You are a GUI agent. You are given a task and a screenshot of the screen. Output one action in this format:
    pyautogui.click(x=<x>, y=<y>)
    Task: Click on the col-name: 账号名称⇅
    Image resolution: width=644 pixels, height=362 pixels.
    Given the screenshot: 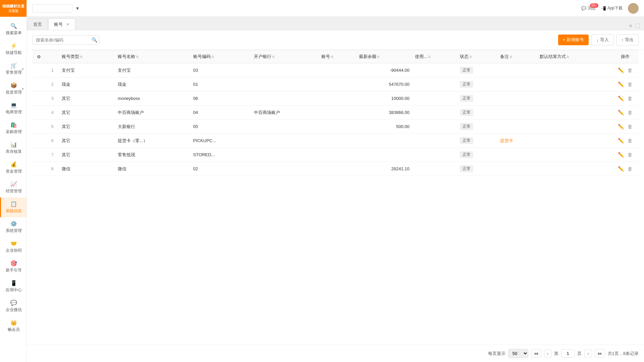 What is the action you would take?
    pyautogui.click(x=153, y=57)
    